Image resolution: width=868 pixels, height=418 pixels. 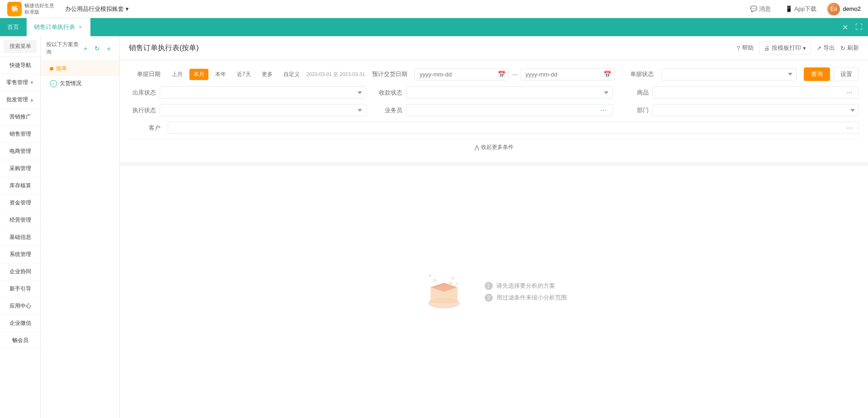 I want to click on out-status-select, so click(x=263, y=92).